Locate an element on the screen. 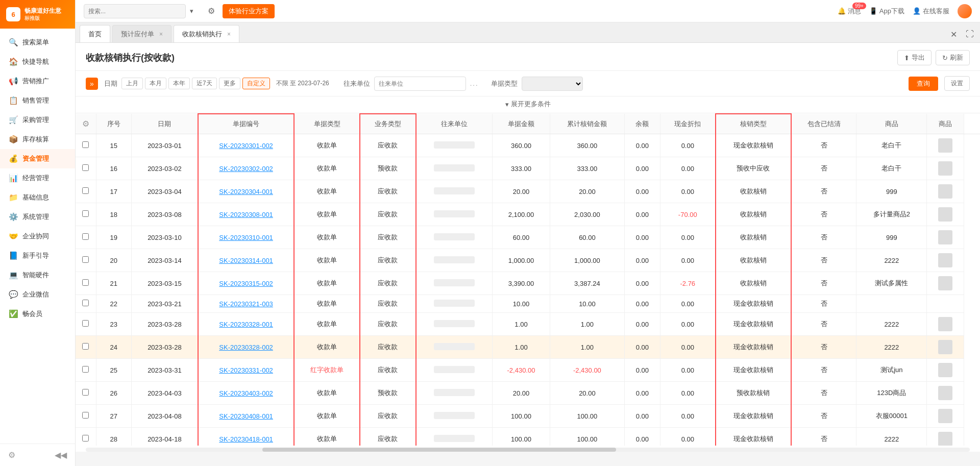 Image resolution: width=980 pixels, height=466 pixels. table-row: 192023-03-10SK-20230310-001收款单应收款60.0060… is located at coordinates (528, 238).